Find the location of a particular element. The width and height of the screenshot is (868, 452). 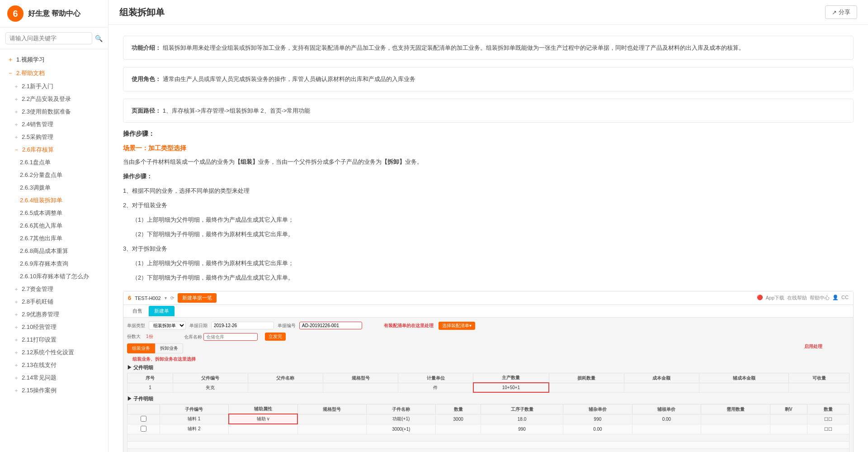

cell-sub-attr2 is located at coordinates (263, 429).